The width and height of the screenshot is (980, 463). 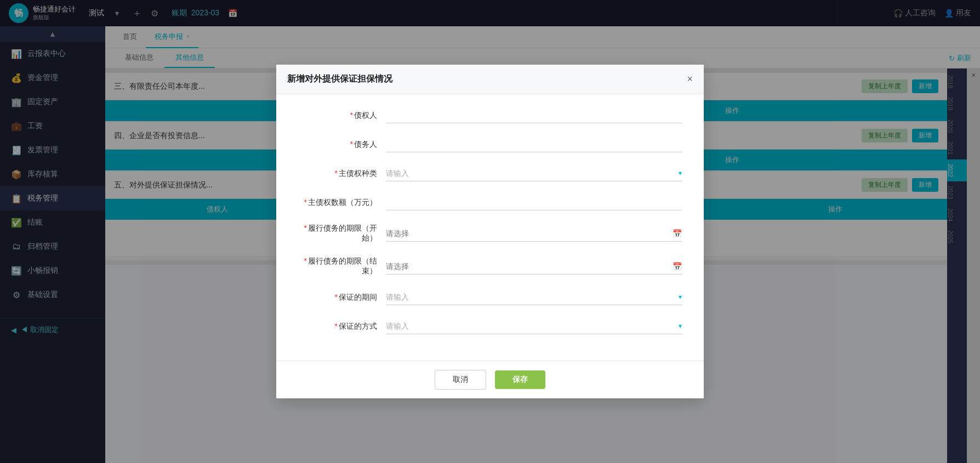 What do you see at coordinates (534, 145) in the screenshot?
I see `debtor-input` at bounding box center [534, 145].